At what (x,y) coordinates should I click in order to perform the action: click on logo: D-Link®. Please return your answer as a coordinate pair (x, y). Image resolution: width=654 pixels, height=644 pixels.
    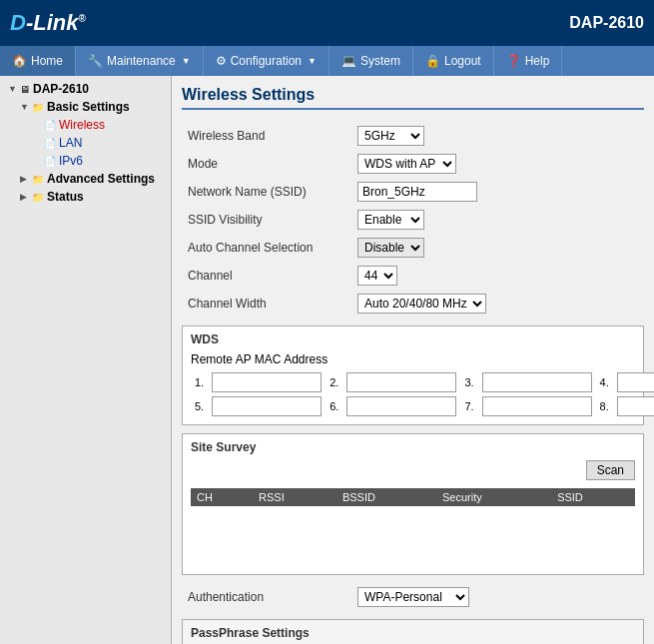
    Looking at the image, I should click on (48, 23).